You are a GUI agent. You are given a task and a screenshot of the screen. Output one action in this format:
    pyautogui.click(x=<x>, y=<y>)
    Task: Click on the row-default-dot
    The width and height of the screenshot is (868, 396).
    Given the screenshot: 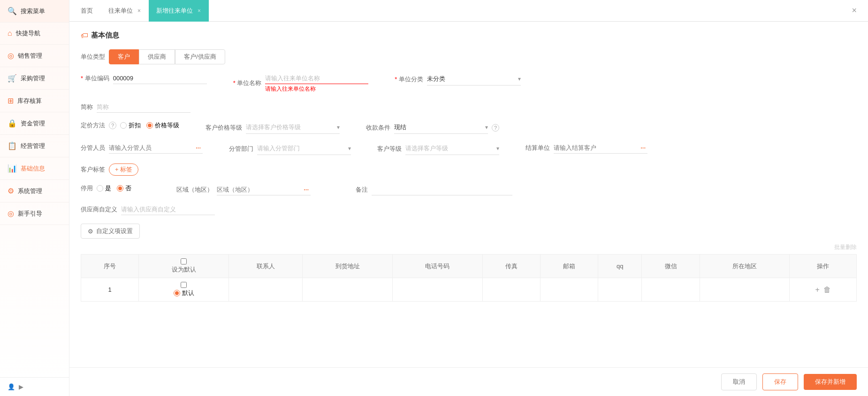 What is the action you would take?
    pyautogui.click(x=177, y=293)
    